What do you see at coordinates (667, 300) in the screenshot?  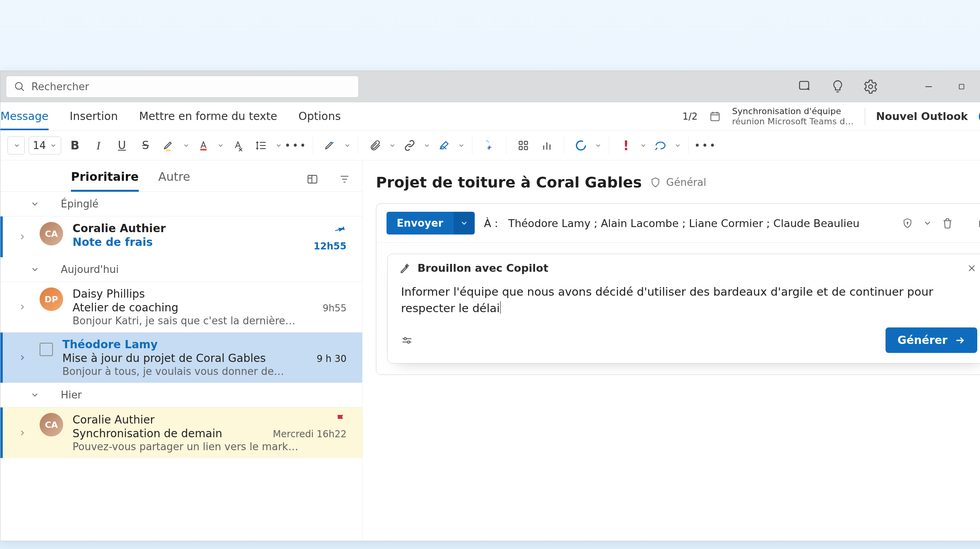 I see `copilot-prompt-text: Informer l'équipe que nous avons décidé …` at bounding box center [667, 300].